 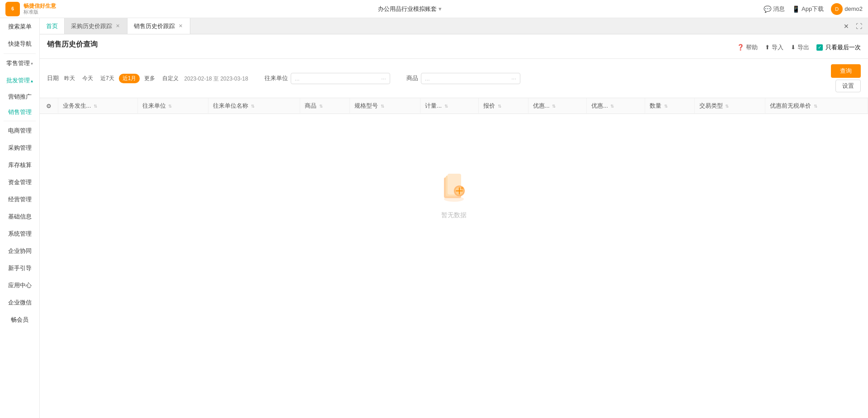 What do you see at coordinates (846, 26) in the screenshot?
I see `tab-close-all-btn: ✕` at bounding box center [846, 26].